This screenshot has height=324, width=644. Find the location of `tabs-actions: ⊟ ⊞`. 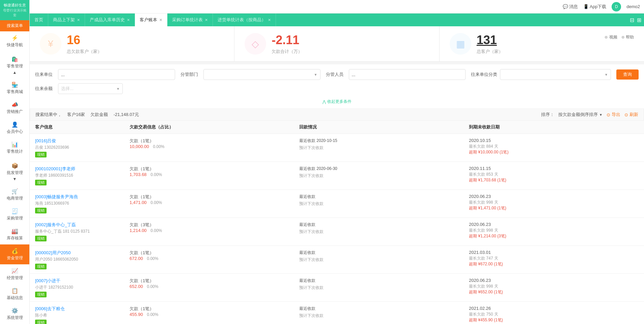

tabs-actions: ⊟ ⊞ is located at coordinates (636, 20).